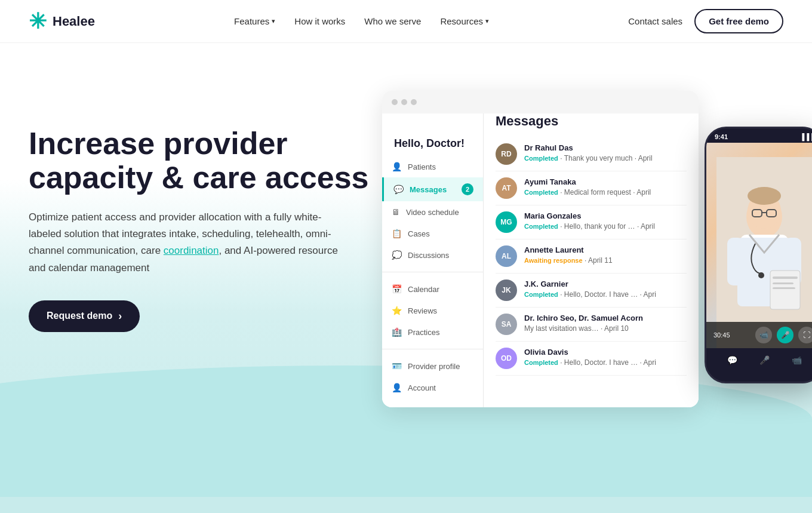 Image resolution: width=812 pixels, height=513 pixels. I want to click on sidebar-item-calendar: 📅 Calendar, so click(432, 289).